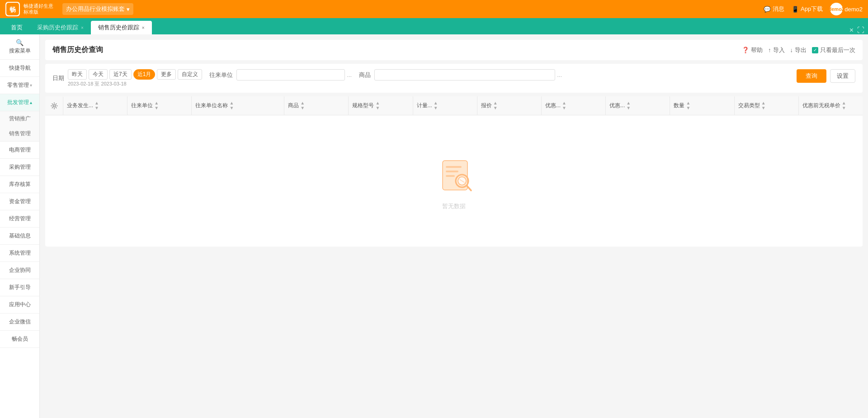  What do you see at coordinates (434, 26) in the screenshot?
I see `tabbar: 首页 采购历史价跟踪 × 销售历史价跟踪 × × ⛶` at bounding box center [434, 26].